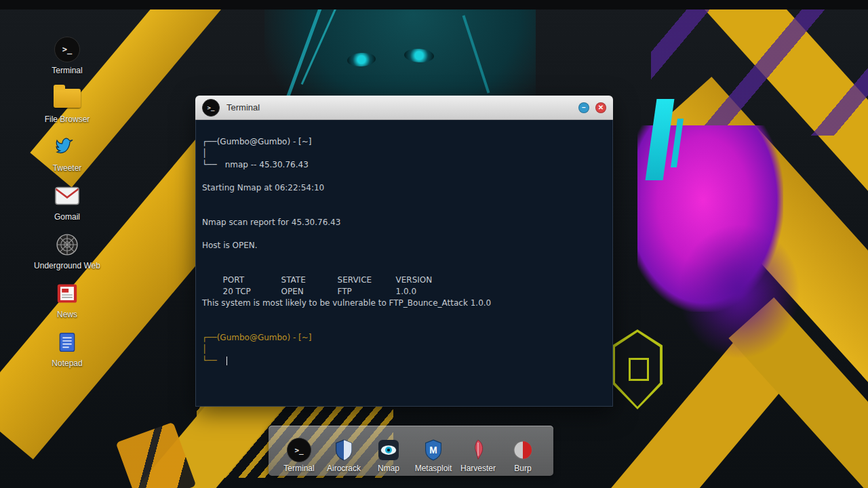 Image resolution: width=868 pixels, height=488 pixels. What do you see at coordinates (433, 450) in the screenshot?
I see `metasploit-shield-icon: M` at bounding box center [433, 450].